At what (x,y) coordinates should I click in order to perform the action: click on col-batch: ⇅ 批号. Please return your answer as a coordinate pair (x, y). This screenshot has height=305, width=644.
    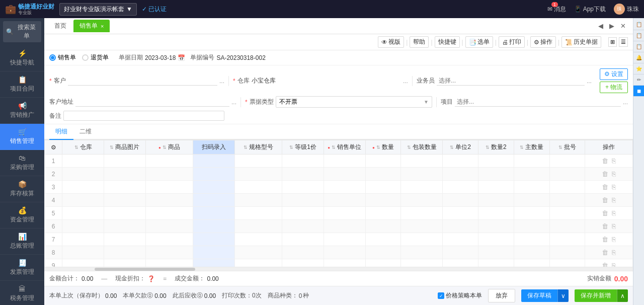
    Looking at the image, I should click on (568, 147).